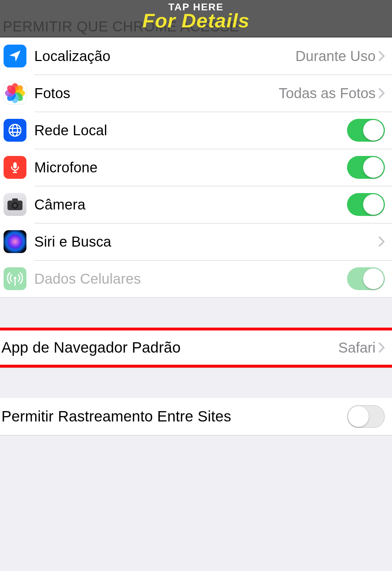 Image resolution: width=392 pixels, height=571 pixels. What do you see at coordinates (196, 348) in the screenshot?
I see `row-default-browser: App de Navegador Padrão Safari` at bounding box center [196, 348].